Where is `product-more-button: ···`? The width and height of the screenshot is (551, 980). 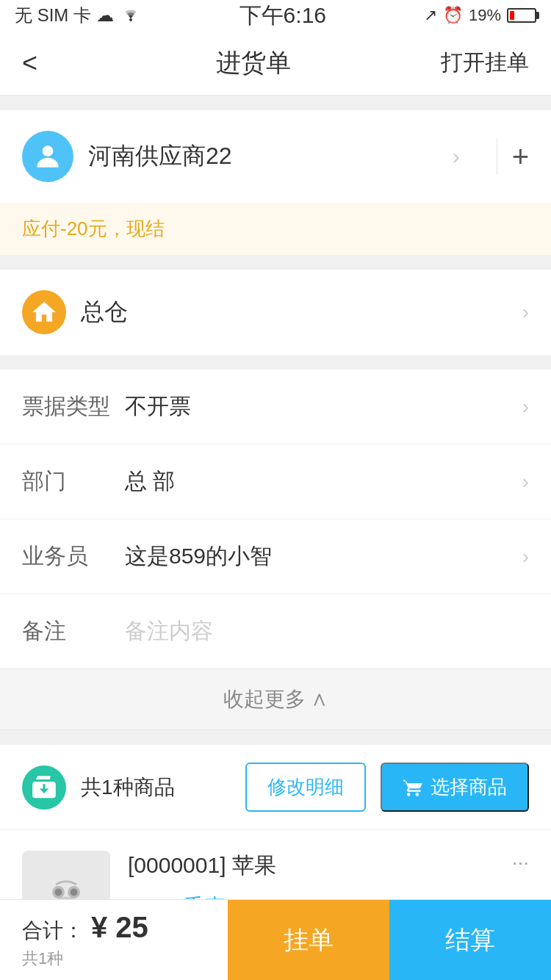
product-more-button: ··· is located at coordinates (520, 862).